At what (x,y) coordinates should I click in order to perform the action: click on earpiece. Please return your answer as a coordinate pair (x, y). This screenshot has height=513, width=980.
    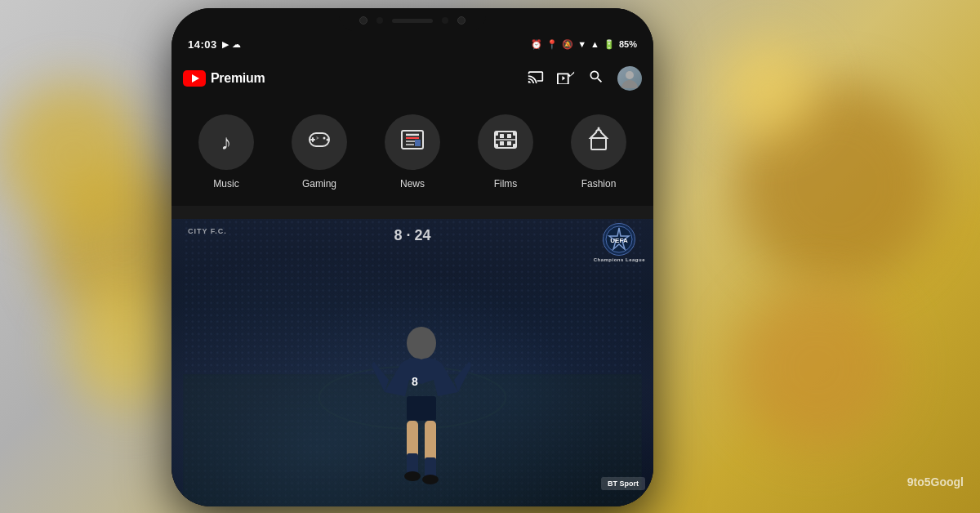
    Looking at the image, I should click on (412, 21).